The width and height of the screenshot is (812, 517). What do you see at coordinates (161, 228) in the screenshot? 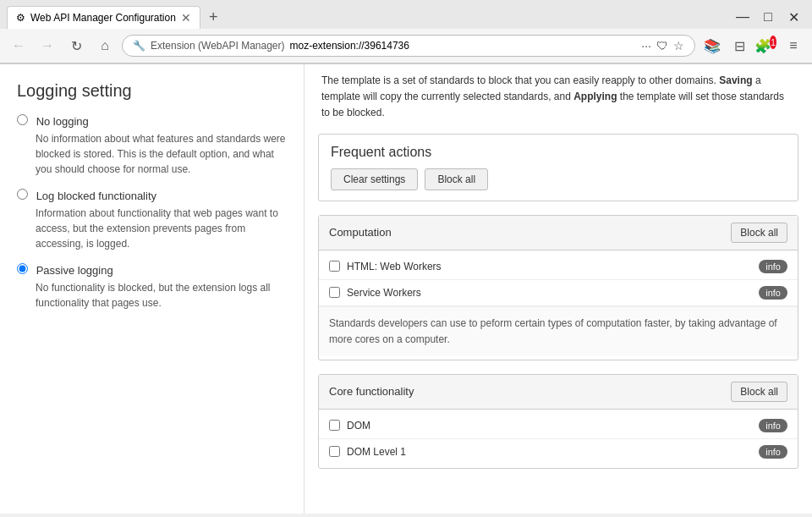
I see `log-blocked-desc: Information about functionality that web…` at bounding box center [161, 228].